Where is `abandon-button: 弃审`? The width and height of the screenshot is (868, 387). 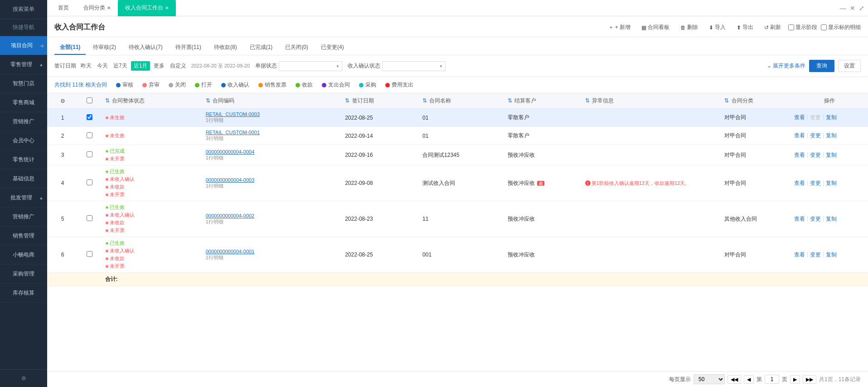 abandon-button: 弃审 is located at coordinates (151, 85).